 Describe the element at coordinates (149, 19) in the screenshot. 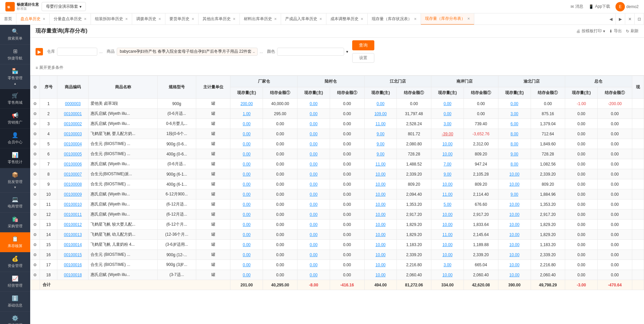

I see `tab-4: 调拨单历史 ✕` at that location.